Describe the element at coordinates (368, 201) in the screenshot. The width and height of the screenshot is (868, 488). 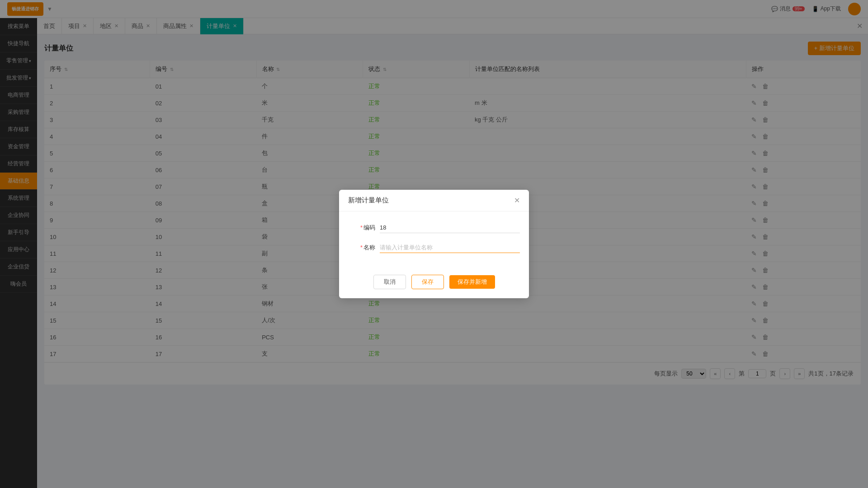
I see `modal-title: 新增计量单位` at that location.